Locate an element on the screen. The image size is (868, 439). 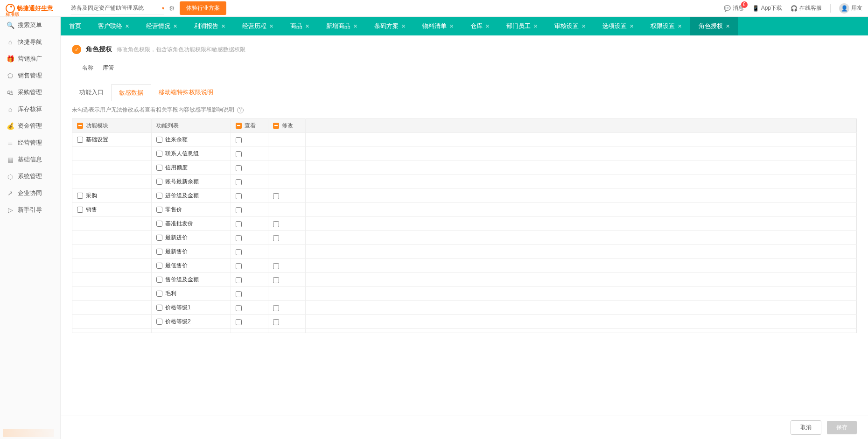
sidebar-item-5: ⌂库存核算 is located at coordinates (30, 109).